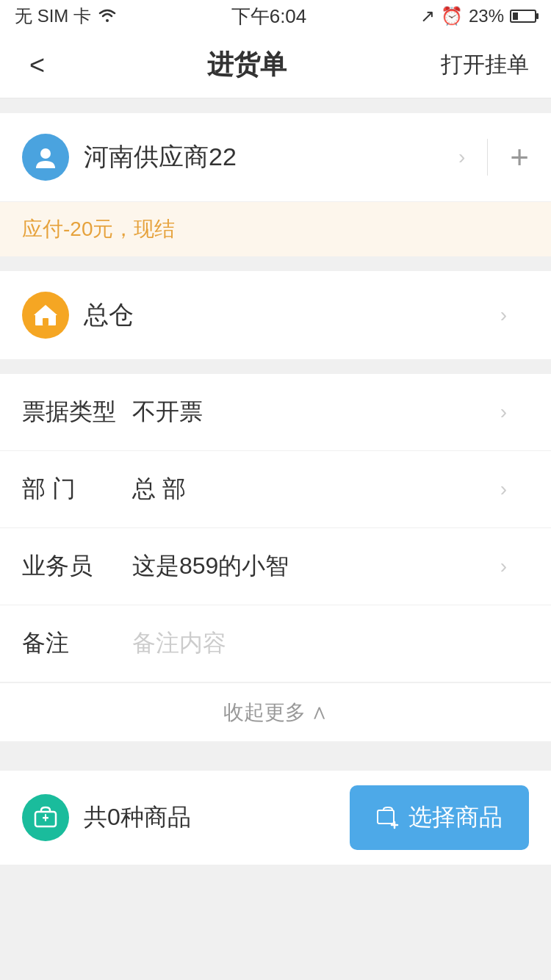  Describe the element at coordinates (46, 818) in the screenshot. I see `product-icon` at that location.